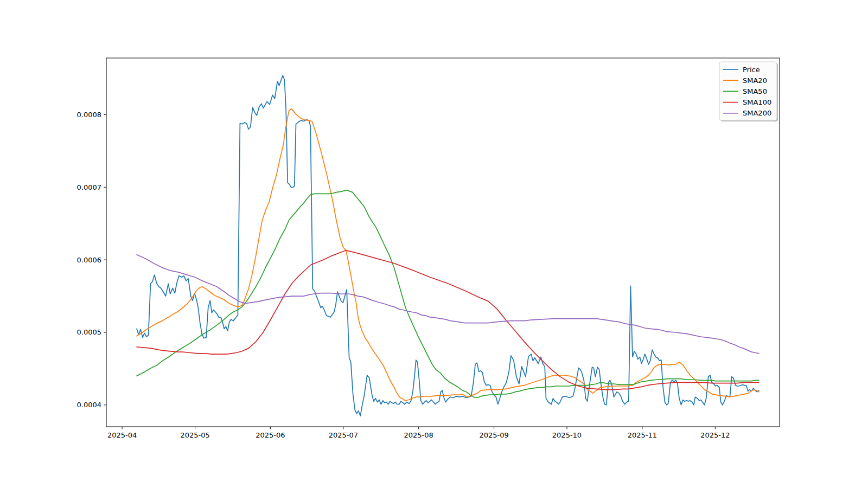 This screenshot has height=488, width=868. I want to click on y-tick-label: 0.0004, so click(90, 404).